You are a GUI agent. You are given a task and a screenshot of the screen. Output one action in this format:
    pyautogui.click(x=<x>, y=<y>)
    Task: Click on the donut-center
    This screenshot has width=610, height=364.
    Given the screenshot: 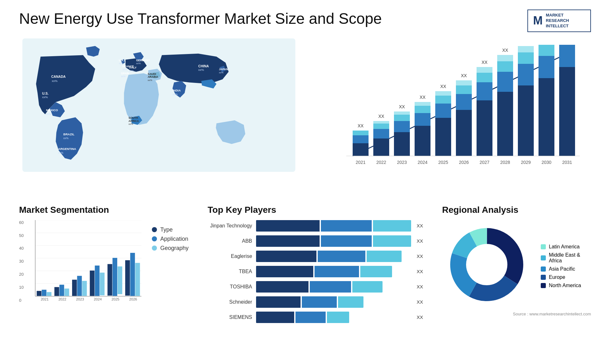 What is the action you would take?
    pyautogui.click(x=487, y=265)
    